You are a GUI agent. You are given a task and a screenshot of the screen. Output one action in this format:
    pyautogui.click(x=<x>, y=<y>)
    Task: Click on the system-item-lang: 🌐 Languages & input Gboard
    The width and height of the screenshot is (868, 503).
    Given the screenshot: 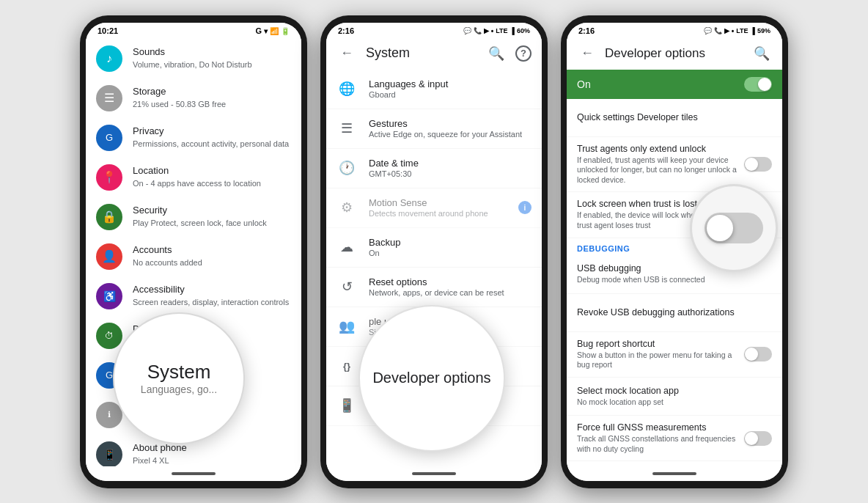 What is the action you would take?
    pyautogui.click(x=434, y=89)
    